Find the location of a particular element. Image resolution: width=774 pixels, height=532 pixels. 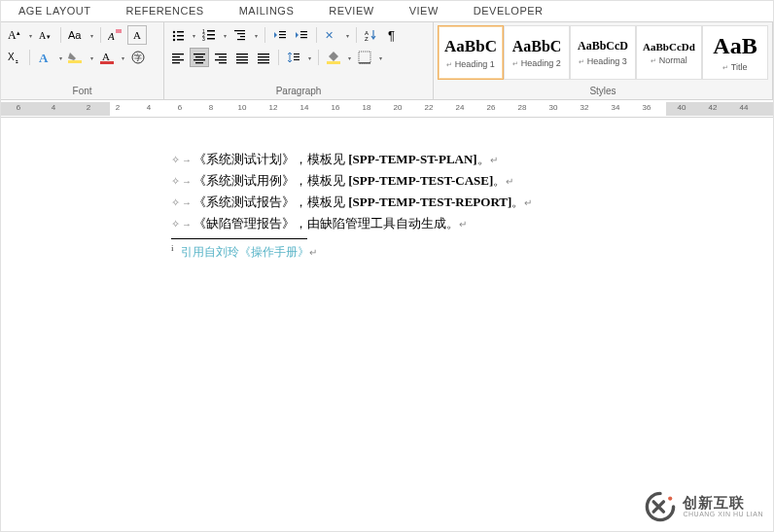

style-tile-heading-2: AaBbC↵ Heading 2 is located at coordinates (537, 53).